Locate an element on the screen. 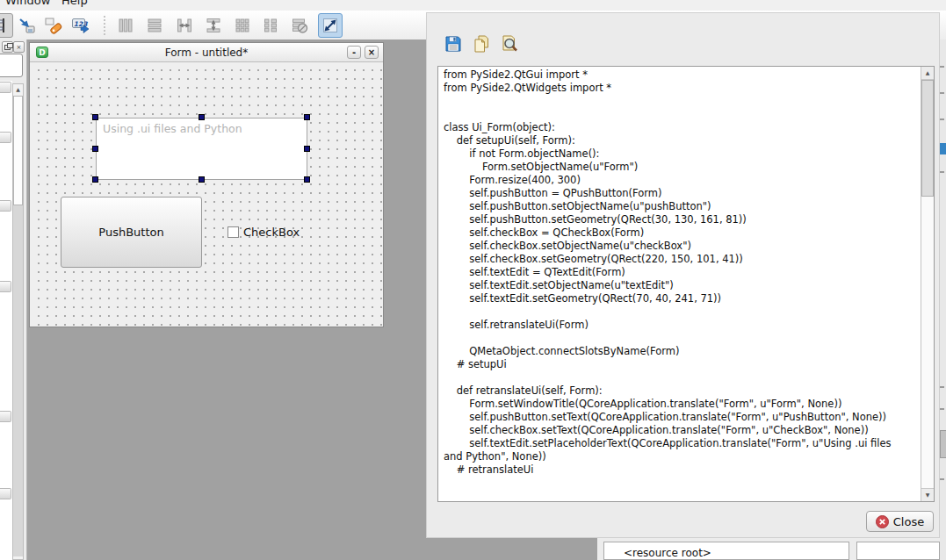 The width and height of the screenshot is (946, 560). edit-tab-order-icon: 123 is located at coordinates (81, 25).